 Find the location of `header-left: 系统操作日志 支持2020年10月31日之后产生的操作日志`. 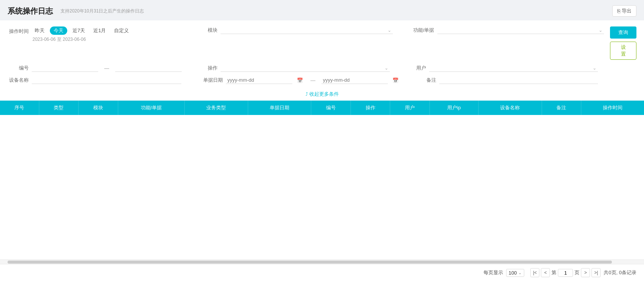

header-left: 系统操作日志 支持2020年10月31日之后产生的操作日志 is located at coordinates (76, 11).